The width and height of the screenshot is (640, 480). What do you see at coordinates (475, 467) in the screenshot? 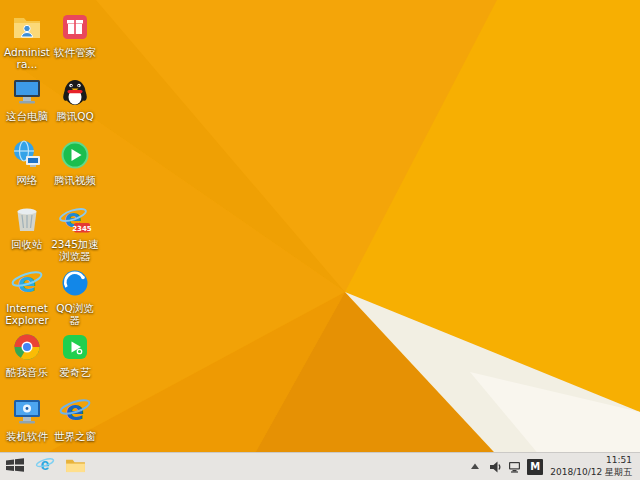
I see `hidden-icons-chevron` at bounding box center [475, 467].